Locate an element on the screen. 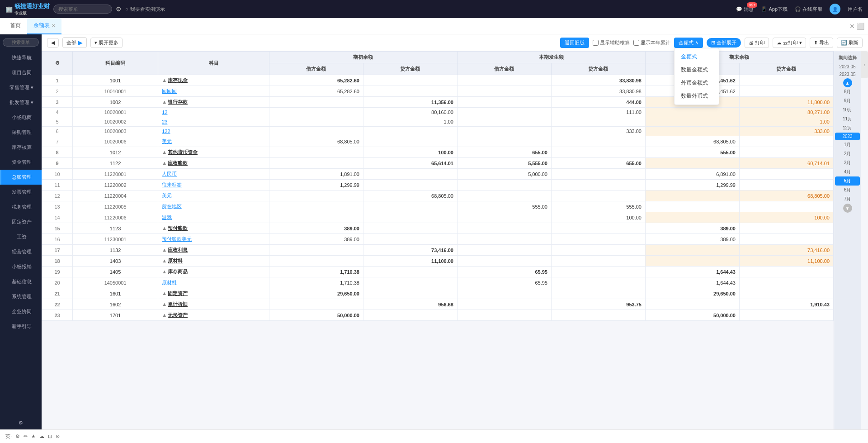 The image size is (868, 443). month-item: 2023 is located at coordinates (847, 137).